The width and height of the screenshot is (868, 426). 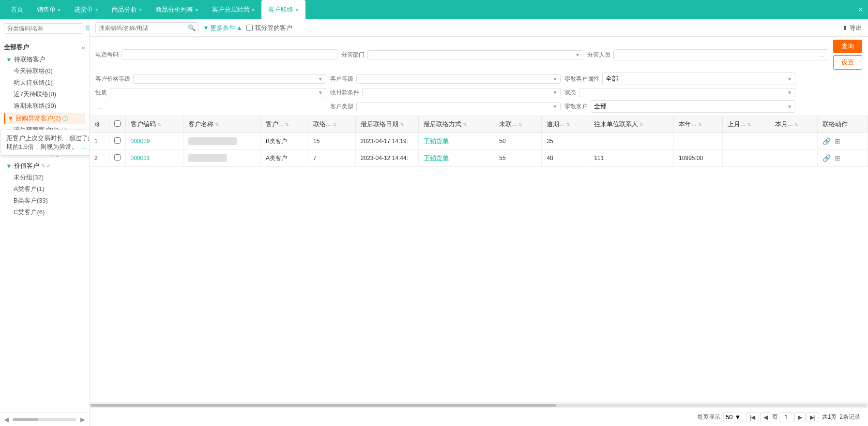 What do you see at coordinates (229, 79) in the screenshot?
I see `price-level-select: ▼` at bounding box center [229, 79].